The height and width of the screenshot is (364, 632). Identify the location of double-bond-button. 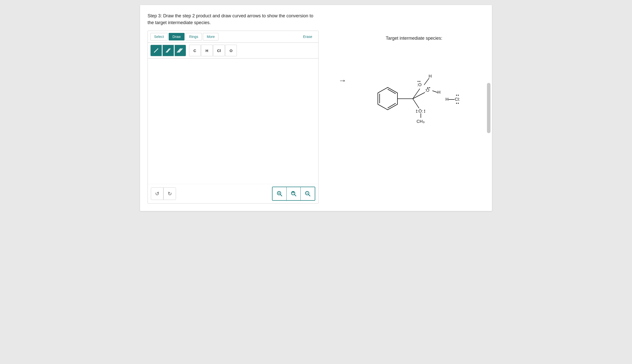
(168, 50).